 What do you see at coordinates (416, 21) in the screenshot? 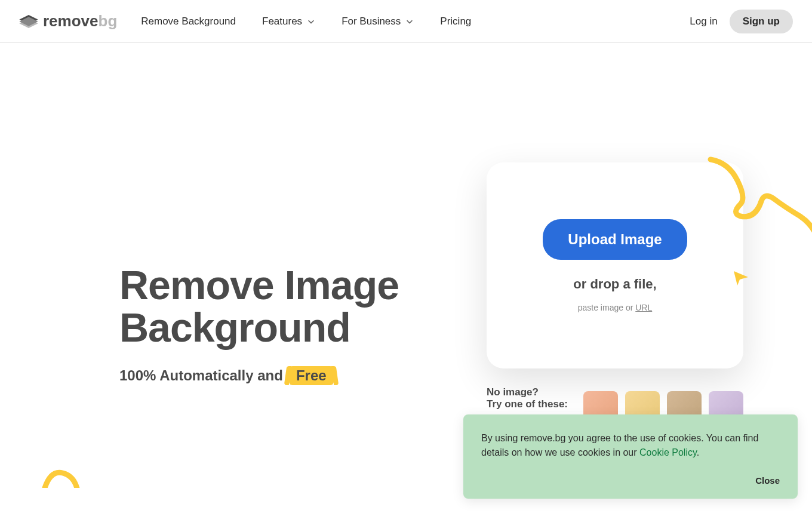
I see `main-nav: Remove Background Features For Business …` at bounding box center [416, 21].